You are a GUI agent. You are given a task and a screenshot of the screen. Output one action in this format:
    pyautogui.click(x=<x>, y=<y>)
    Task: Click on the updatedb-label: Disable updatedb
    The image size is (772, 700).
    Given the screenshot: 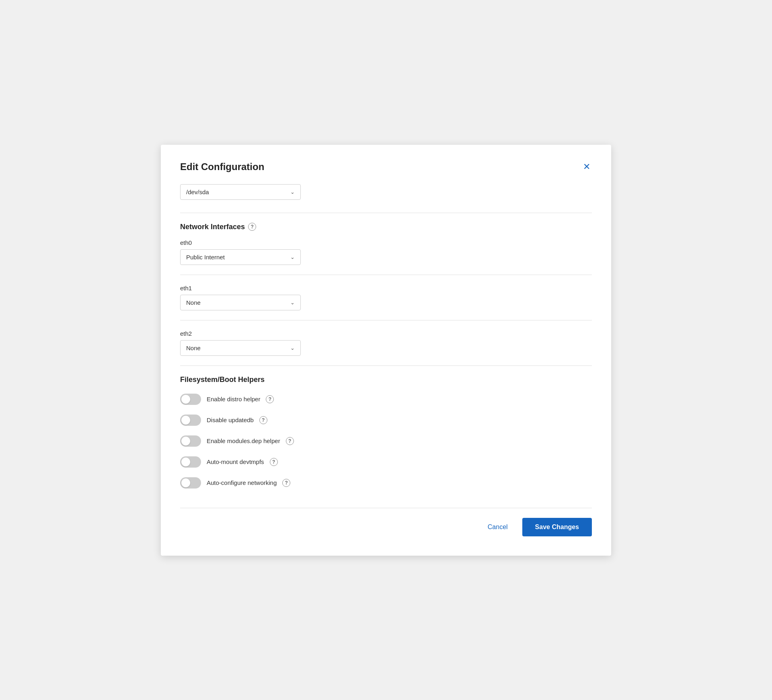 What is the action you would take?
    pyautogui.click(x=230, y=420)
    